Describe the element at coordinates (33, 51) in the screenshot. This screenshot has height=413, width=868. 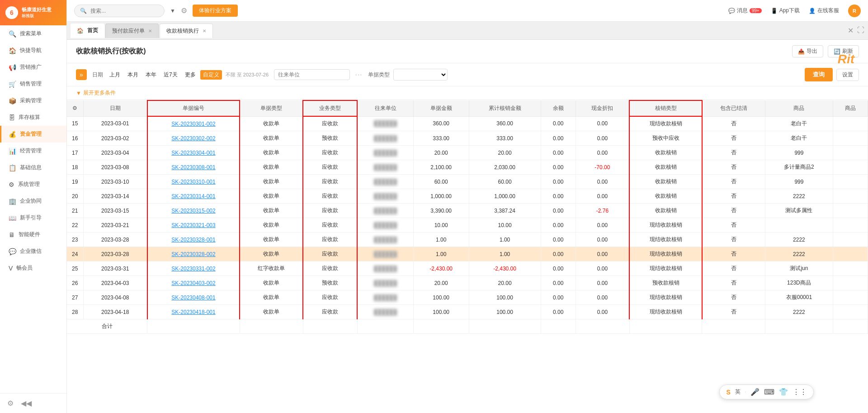
I see `sidebar-item-quicknav: 🏠快捷导航` at that location.